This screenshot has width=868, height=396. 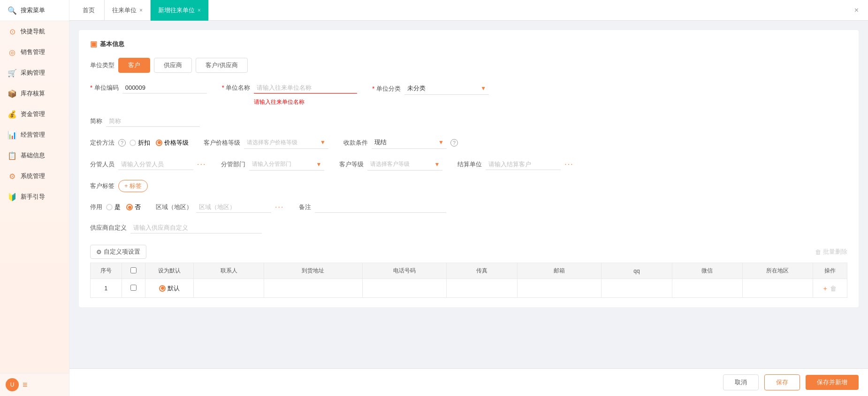 What do you see at coordinates (280, 207) in the screenshot?
I see `region-more-btn: ···` at bounding box center [280, 207].